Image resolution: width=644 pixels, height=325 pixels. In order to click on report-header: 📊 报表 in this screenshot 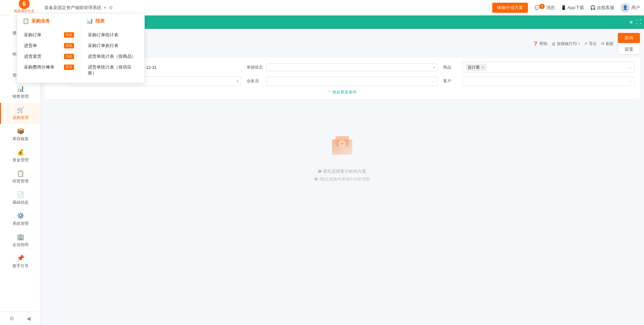, I will do `click(113, 22)`.